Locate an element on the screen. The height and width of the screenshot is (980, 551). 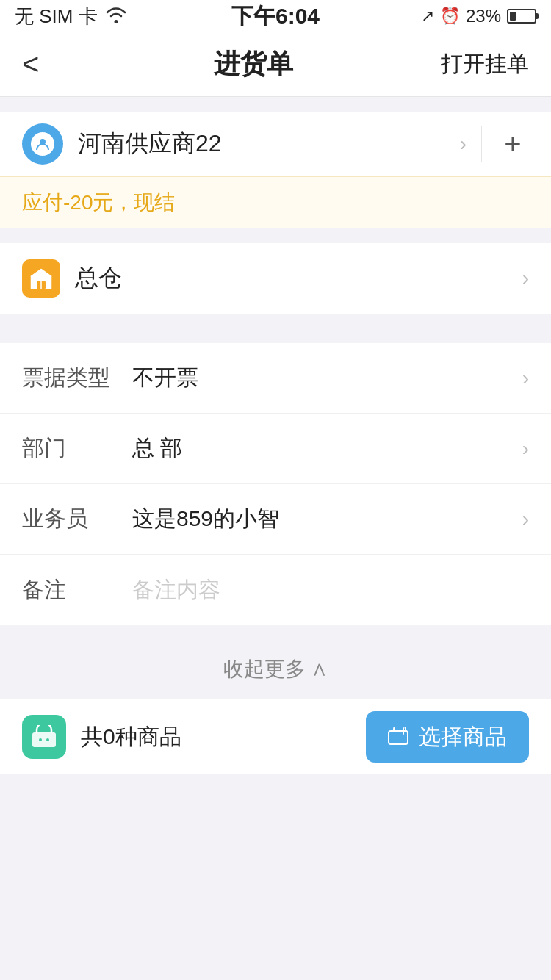
warehouse-row: 总仓 › is located at coordinates (276, 278).